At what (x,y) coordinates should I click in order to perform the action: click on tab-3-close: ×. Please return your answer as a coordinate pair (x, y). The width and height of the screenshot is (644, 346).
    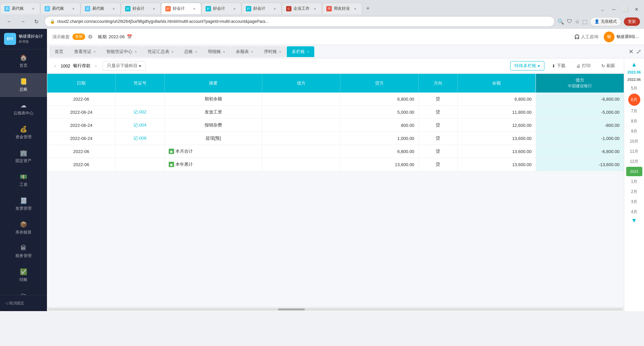
    Looking at the image, I should click on (114, 9).